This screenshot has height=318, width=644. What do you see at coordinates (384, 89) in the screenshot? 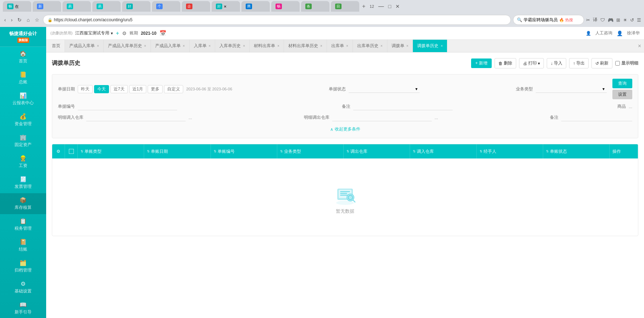
I see `status-select: ▾` at bounding box center [384, 89].